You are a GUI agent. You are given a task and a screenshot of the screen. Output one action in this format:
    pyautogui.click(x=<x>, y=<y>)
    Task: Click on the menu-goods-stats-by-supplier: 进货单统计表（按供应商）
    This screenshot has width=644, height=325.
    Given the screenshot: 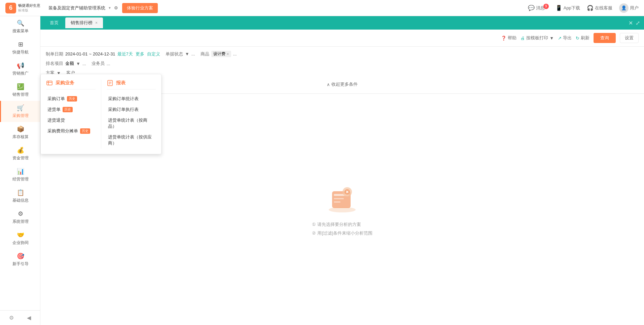 What is the action you would take?
    pyautogui.click(x=131, y=140)
    